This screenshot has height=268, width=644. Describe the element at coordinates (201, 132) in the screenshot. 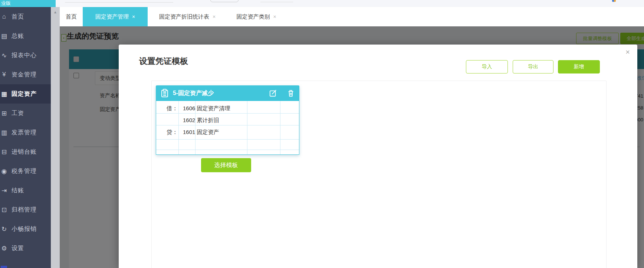

I see `account-entry: 1601 固定资产` at that location.